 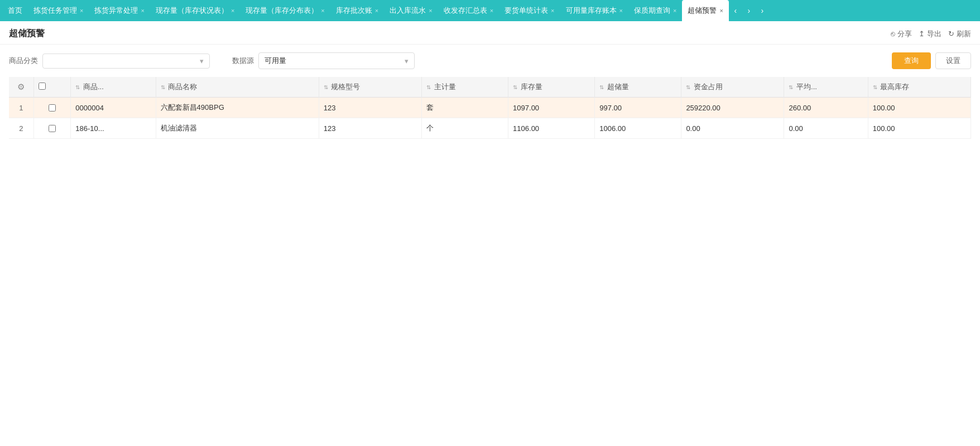 What do you see at coordinates (52, 87) in the screenshot?
I see `col-checkbox` at bounding box center [52, 87].